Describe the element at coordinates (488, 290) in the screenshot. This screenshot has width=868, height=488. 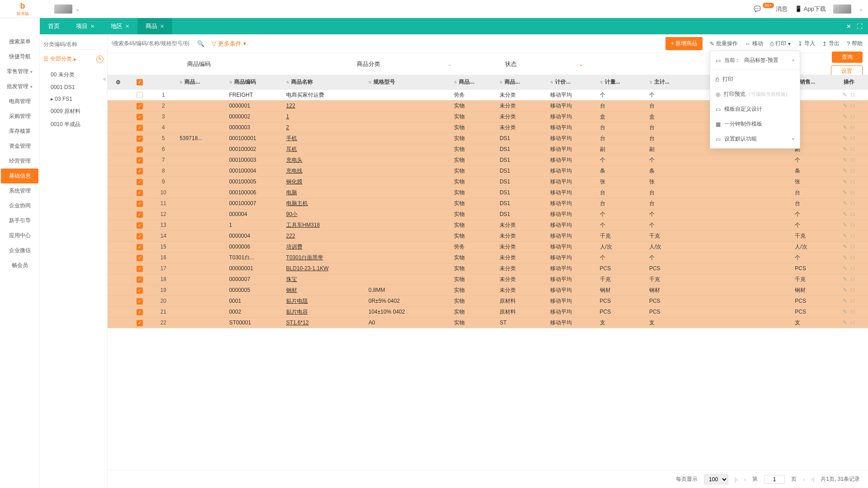
I see `table-row: ✓190000005钢材0.8MM实物未分类移动平均钢材钢材钢材✎⫶⫶` at that location.